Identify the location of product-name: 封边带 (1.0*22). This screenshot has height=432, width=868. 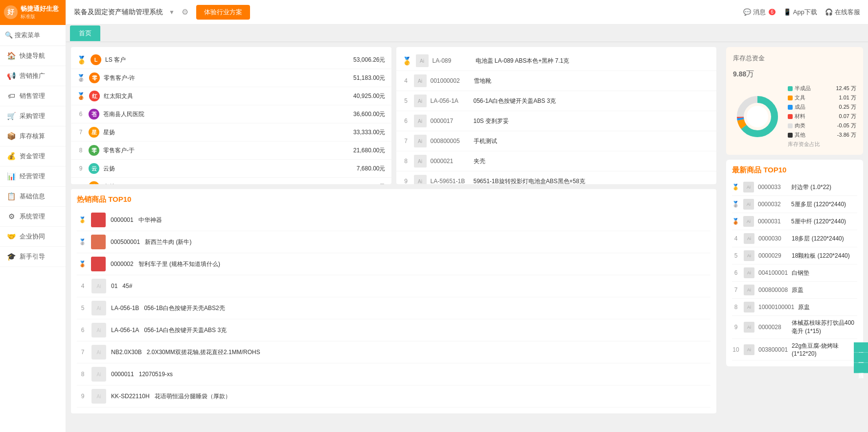
(824, 187).